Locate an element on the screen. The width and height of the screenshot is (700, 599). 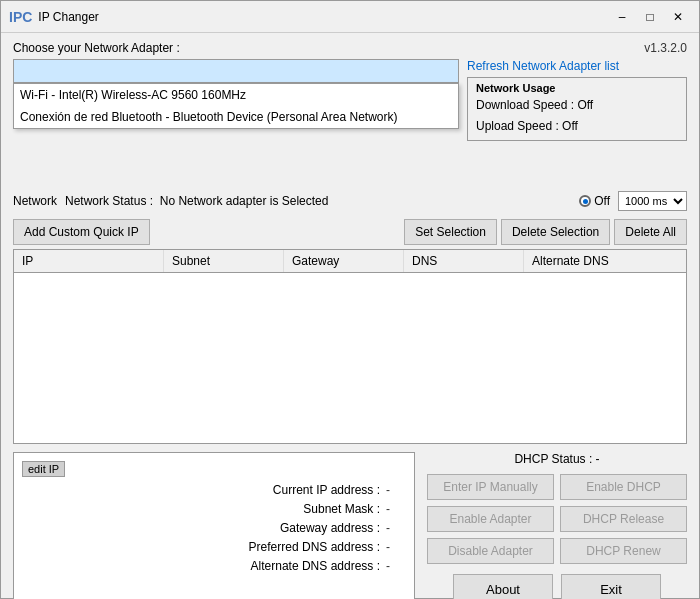
app-icon: IPC is located at coordinates (20, 17).